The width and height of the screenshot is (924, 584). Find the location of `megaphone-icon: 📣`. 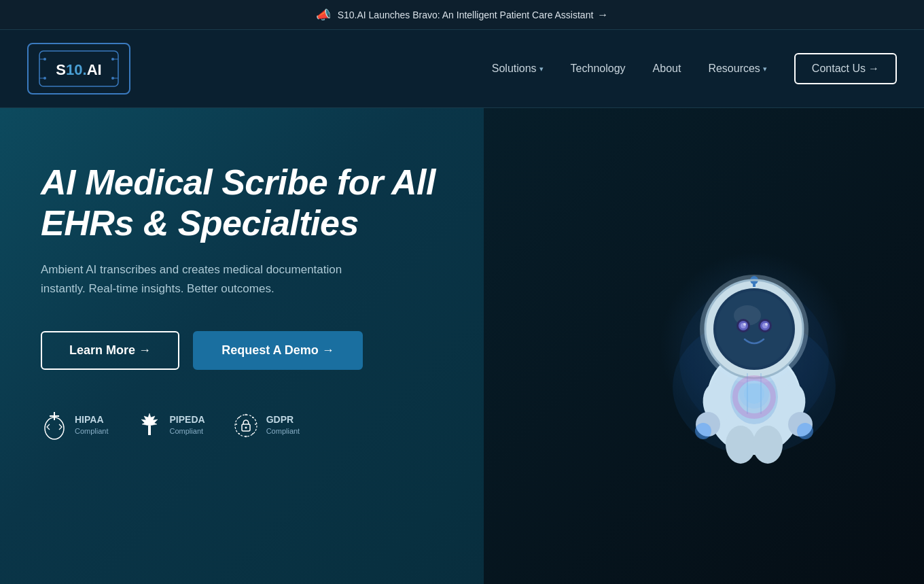

megaphone-icon: 📣 is located at coordinates (323, 15).